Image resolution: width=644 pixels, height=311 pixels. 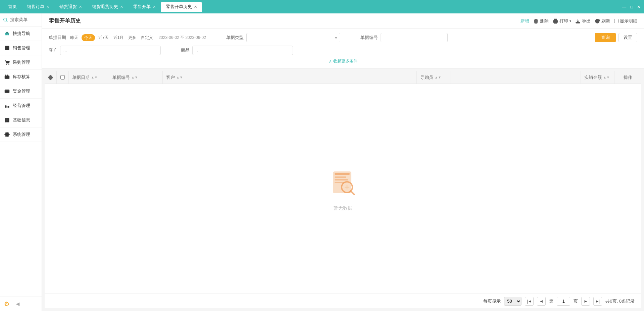 I want to click on close-btn: ✕, so click(x=639, y=7).